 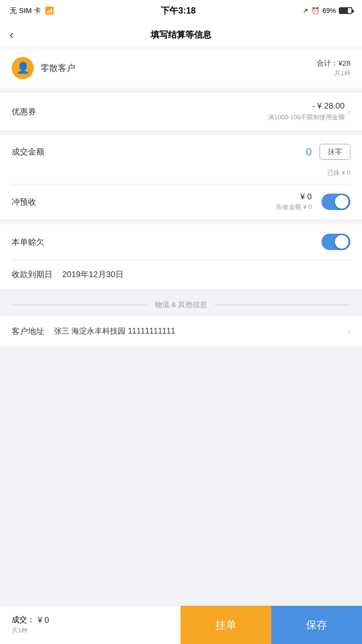 What do you see at coordinates (181, 305) in the screenshot?
I see `logistics-header: 物流 & 其他信息` at bounding box center [181, 305].